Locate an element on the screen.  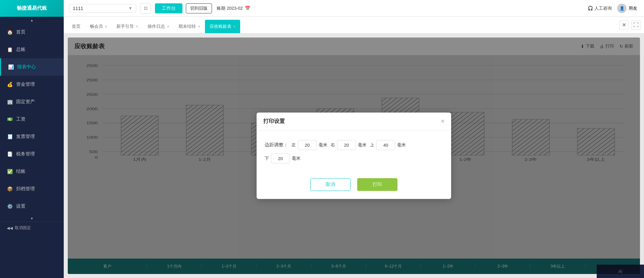
sidebar-label-home: 首页 is located at coordinates (21, 32).